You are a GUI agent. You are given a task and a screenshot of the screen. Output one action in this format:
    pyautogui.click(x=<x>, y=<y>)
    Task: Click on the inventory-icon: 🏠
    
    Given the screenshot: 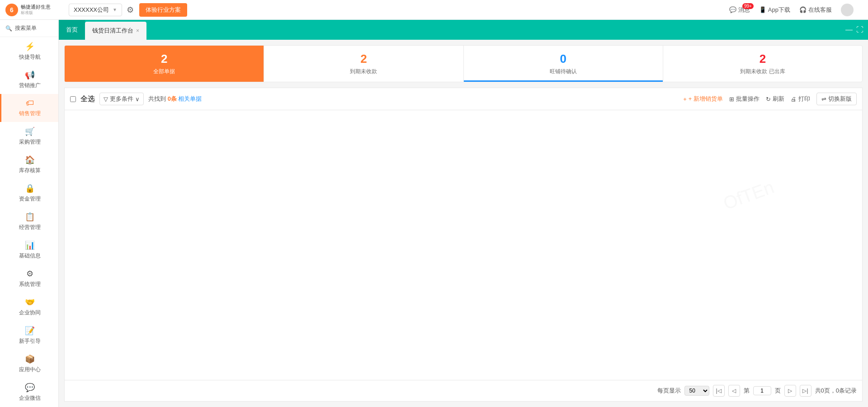 What is the action you would take?
    pyautogui.click(x=30, y=160)
    